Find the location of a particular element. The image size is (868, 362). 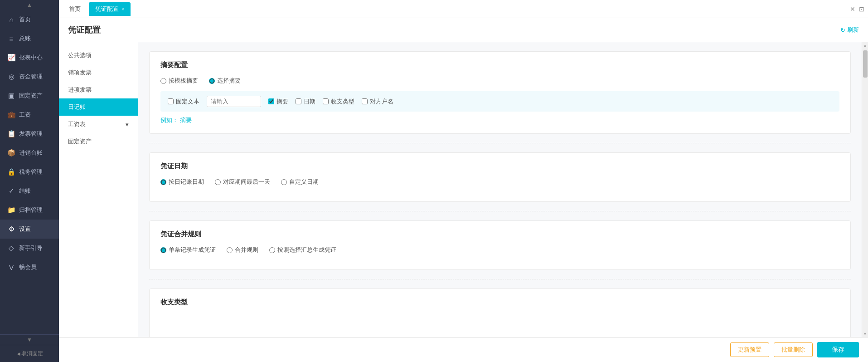

radio-template: 按模板摘要 is located at coordinates (179, 81).